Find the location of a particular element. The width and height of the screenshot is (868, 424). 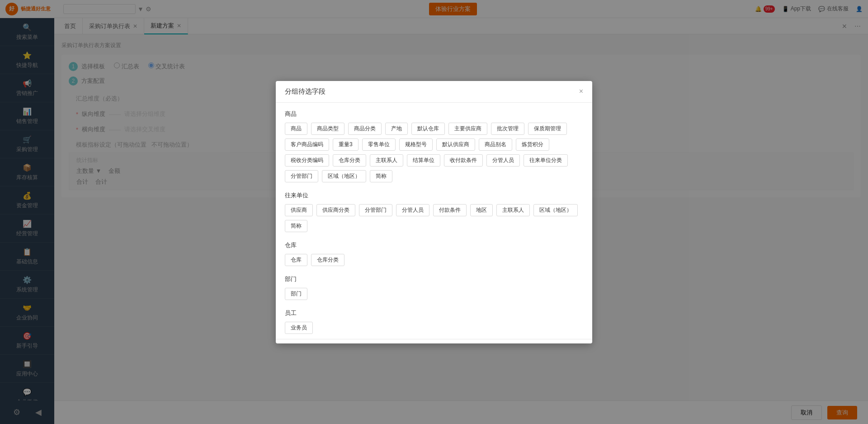

field-tag-2-0: 仓库 is located at coordinates (296, 260).